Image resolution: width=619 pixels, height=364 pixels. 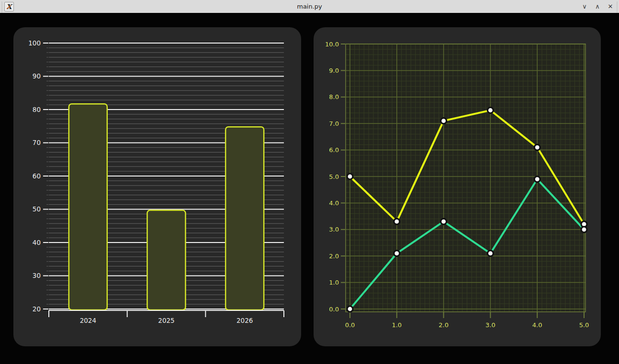 I want to click on line-chart-ytick-label: 2.0, so click(x=334, y=256).